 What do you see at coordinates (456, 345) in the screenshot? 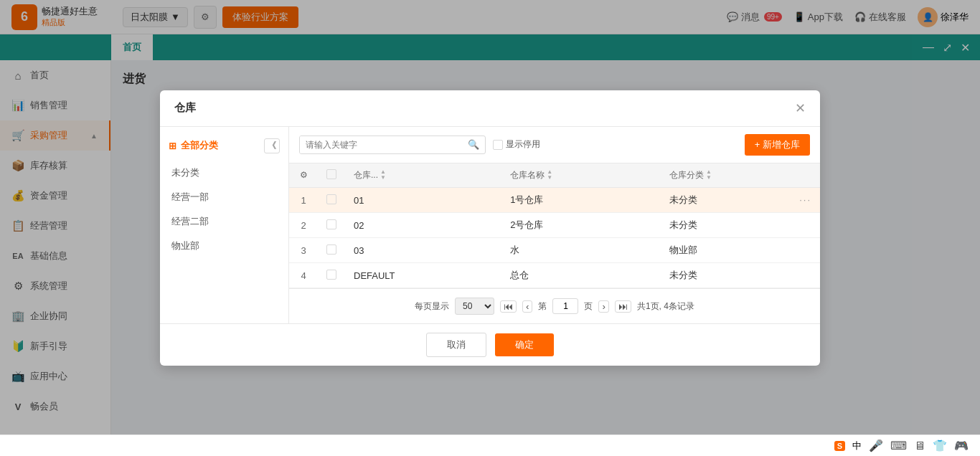
I see `cancel-button: 取消` at bounding box center [456, 345].